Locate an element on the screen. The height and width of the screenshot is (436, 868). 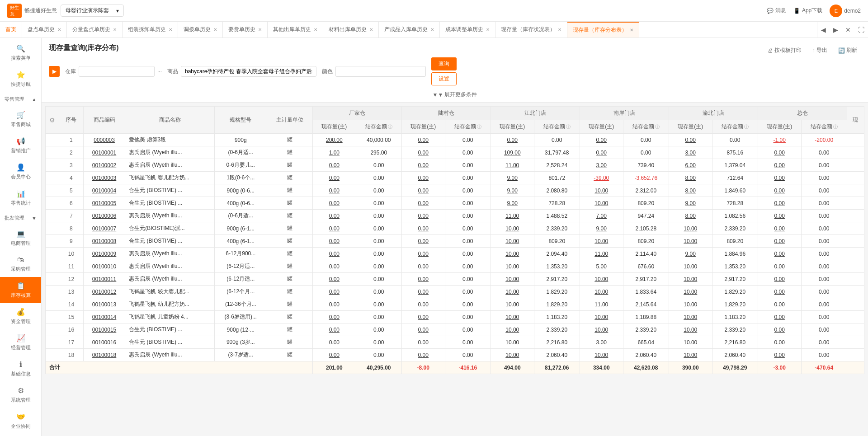
gear-settings-btn: ⚙ is located at coordinates (52, 120).